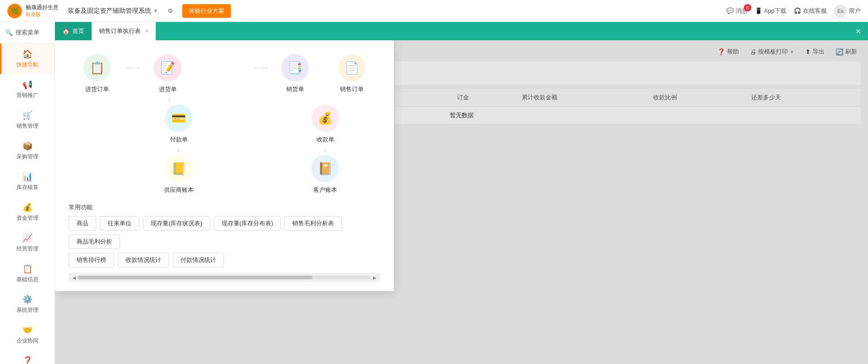  Describe the element at coordinates (313, 223) in the screenshot. I see `func-btn-sales-margin: 销售毛利分析表` at that location.